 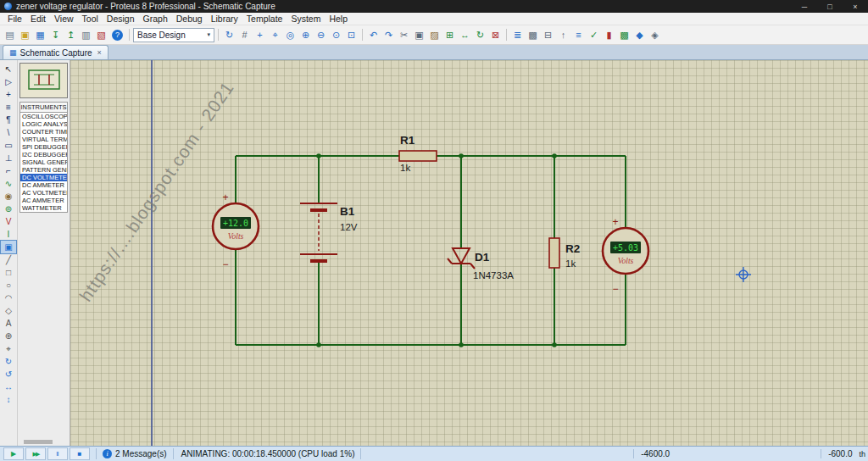 I want to click on help-icon: ?, so click(x=117, y=36).